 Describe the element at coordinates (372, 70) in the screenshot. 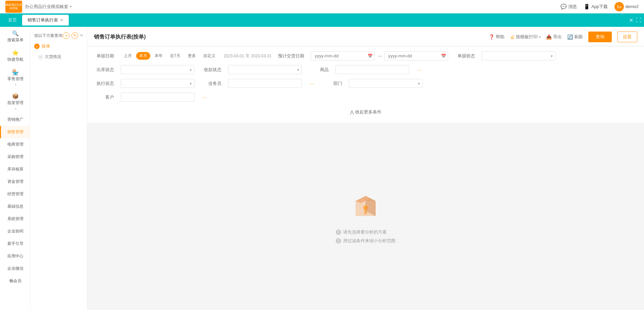

I see `goods-input` at that location.